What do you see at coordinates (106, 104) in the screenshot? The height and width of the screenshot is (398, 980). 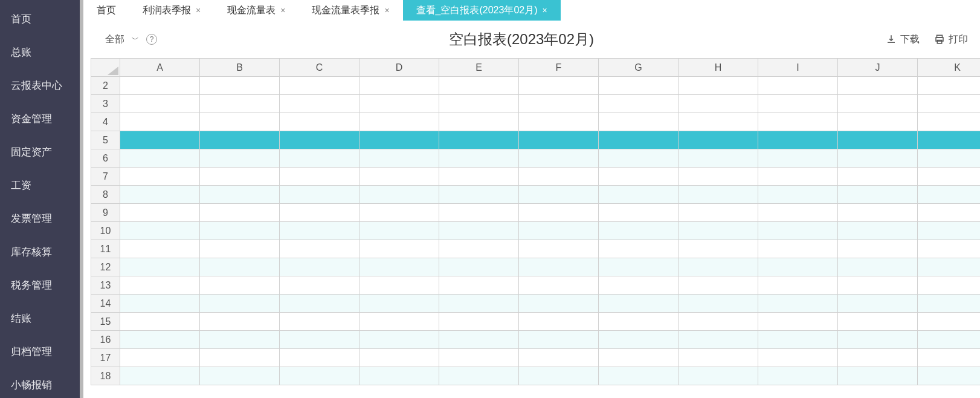 I see `row-header: 3` at bounding box center [106, 104].